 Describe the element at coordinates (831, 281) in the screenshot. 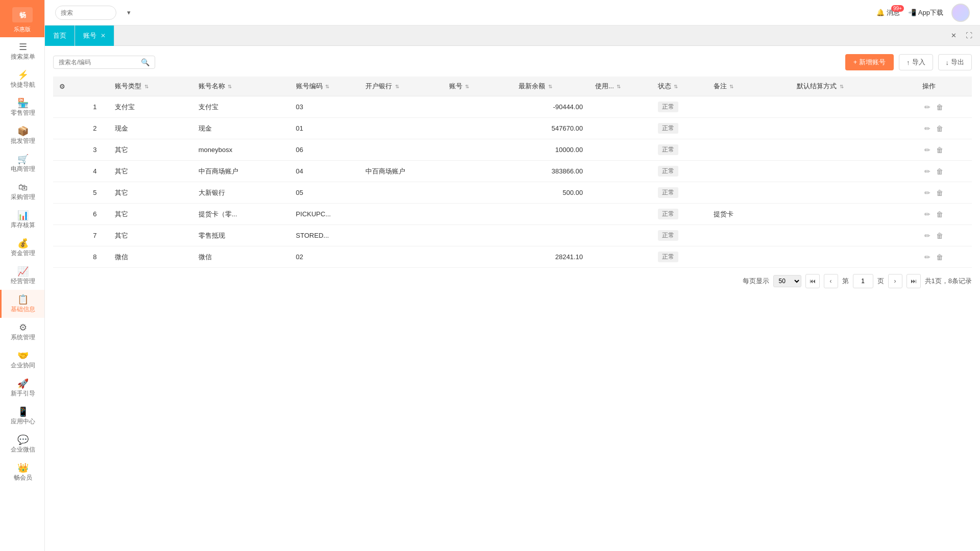

I see `page-prev-btn: ‹` at that location.